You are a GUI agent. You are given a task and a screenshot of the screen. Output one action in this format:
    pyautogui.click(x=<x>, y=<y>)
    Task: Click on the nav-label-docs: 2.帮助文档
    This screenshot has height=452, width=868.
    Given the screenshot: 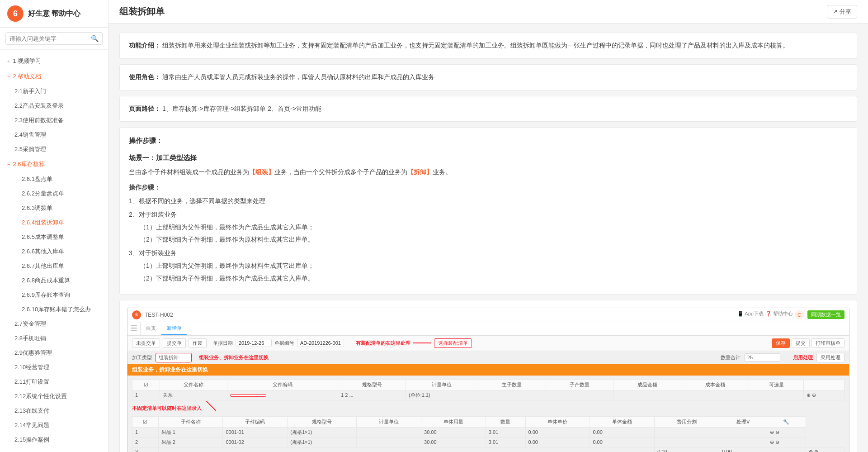 What is the action you would take?
    pyautogui.click(x=27, y=76)
    